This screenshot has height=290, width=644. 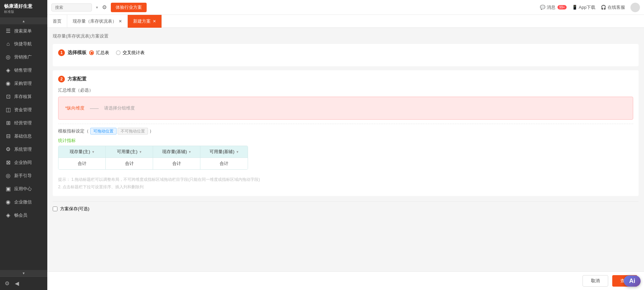 What do you see at coordinates (118, 53) in the screenshot?
I see `radio-cross-circle` at bounding box center [118, 53].